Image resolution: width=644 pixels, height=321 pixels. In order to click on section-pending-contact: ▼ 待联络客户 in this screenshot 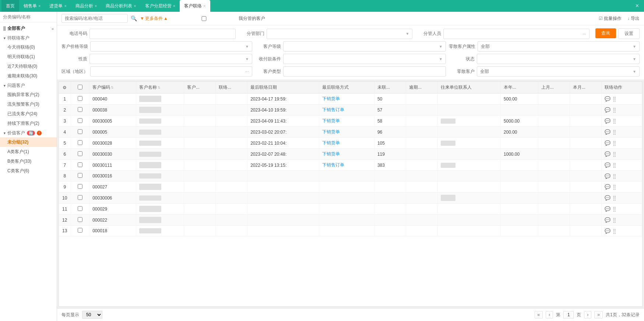, I will do `click(28, 38)`.